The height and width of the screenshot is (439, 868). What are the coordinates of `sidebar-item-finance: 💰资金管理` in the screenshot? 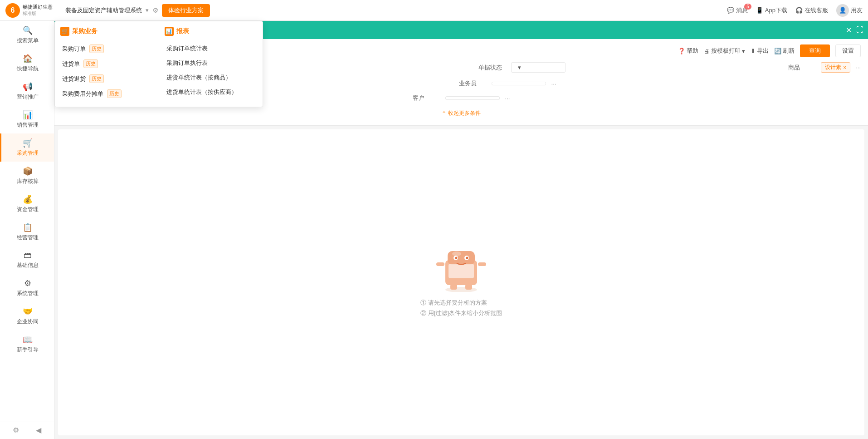 It's located at (27, 204).